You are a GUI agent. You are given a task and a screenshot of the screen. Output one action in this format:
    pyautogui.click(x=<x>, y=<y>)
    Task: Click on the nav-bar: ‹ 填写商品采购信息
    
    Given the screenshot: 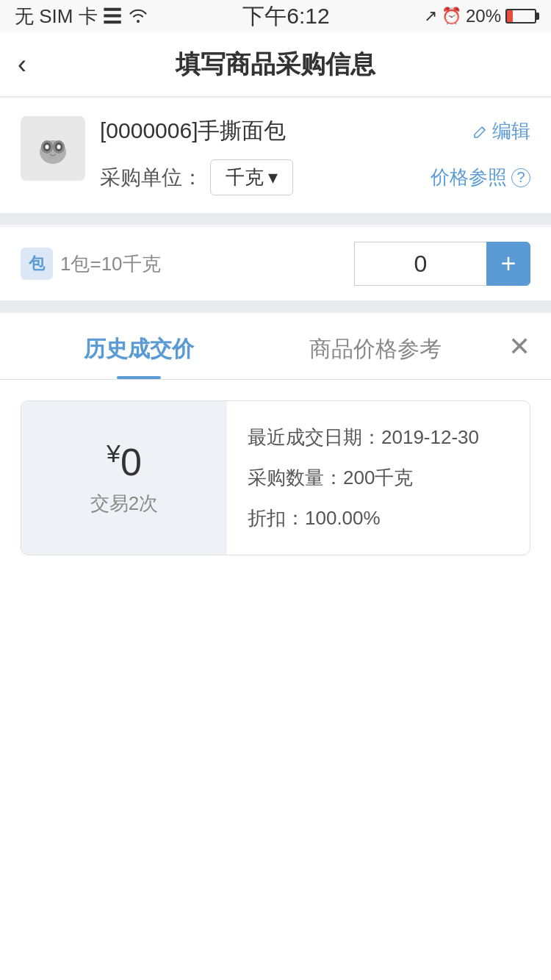 What is the action you would take?
    pyautogui.click(x=276, y=65)
    